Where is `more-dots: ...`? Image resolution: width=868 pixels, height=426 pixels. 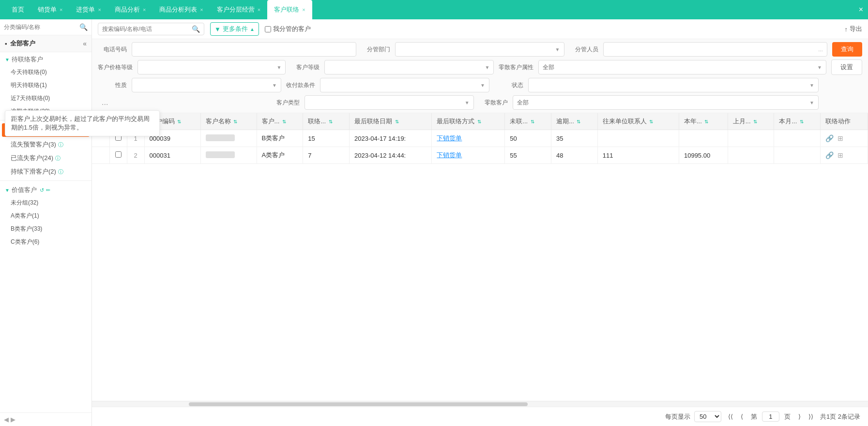 more-dots: ... is located at coordinates (105, 103).